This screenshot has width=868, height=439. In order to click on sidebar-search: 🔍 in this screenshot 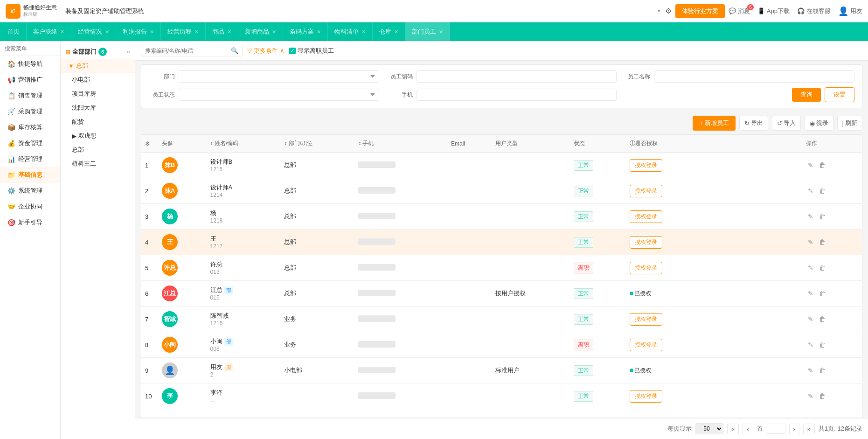, I will do `click(30, 49)`.